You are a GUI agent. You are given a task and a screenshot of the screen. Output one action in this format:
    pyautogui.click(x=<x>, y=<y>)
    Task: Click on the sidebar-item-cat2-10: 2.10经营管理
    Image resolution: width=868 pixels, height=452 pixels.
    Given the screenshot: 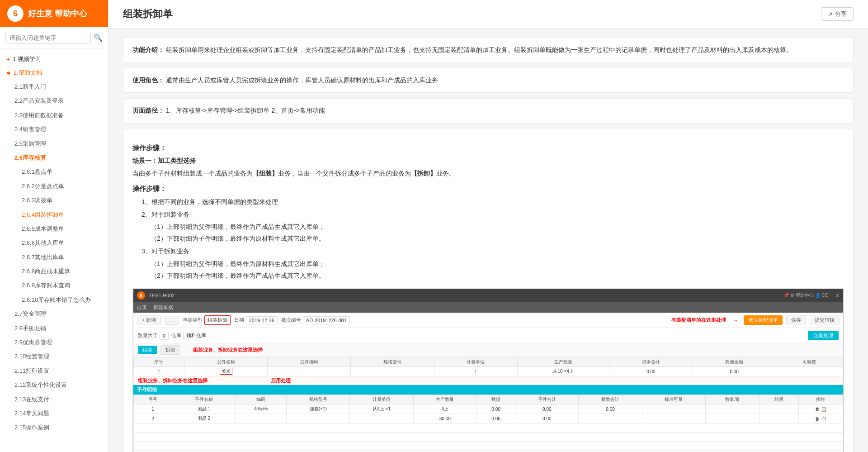 What is the action you would take?
    pyautogui.click(x=54, y=357)
    